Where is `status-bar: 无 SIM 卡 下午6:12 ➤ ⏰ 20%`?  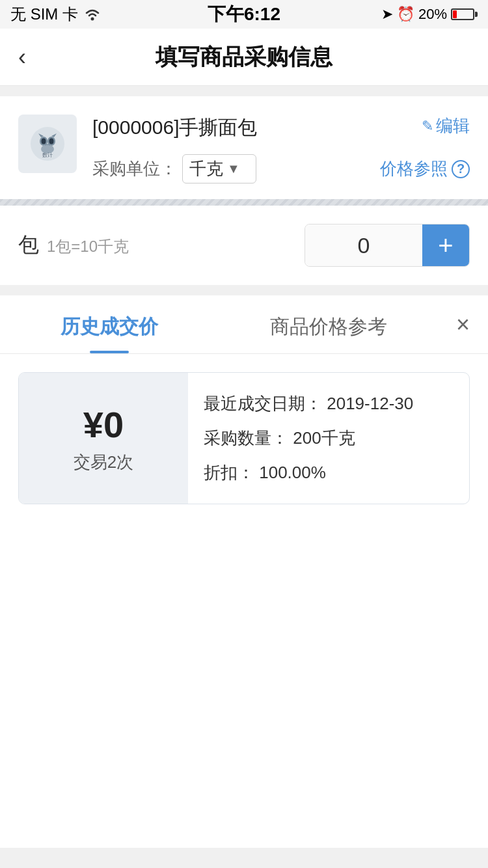
status-bar: 无 SIM 卡 下午6:12 ➤ ⏰ 20% is located at coordinates (244, 14).